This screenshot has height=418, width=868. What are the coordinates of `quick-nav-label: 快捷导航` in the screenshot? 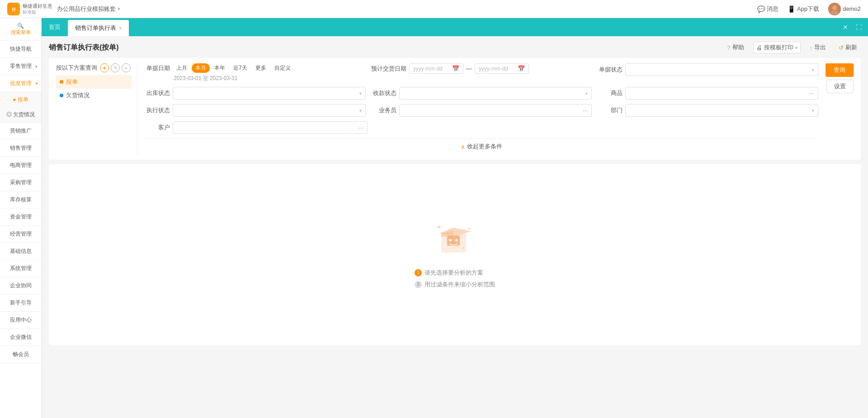 It's located at (21, 49).